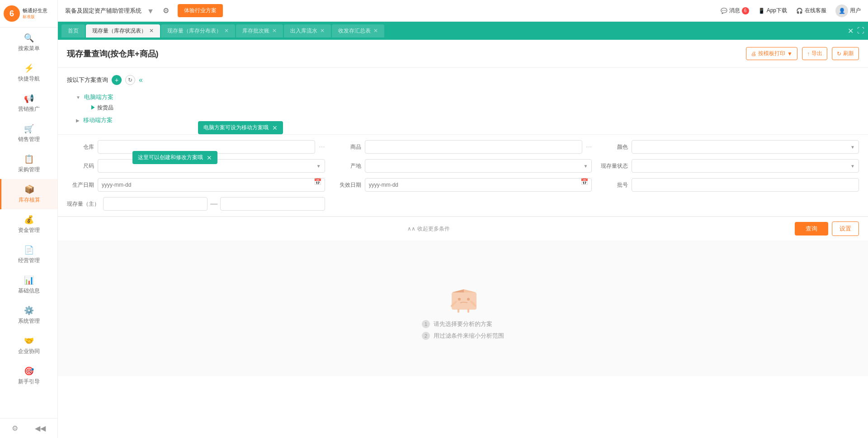 This screenshot has height=438, width=868. What do you see at coordinates (29, 352) in the screenshot?
I see `sidebar-item-enterprise-label: 企业协同` at bounding box center [29, 352].